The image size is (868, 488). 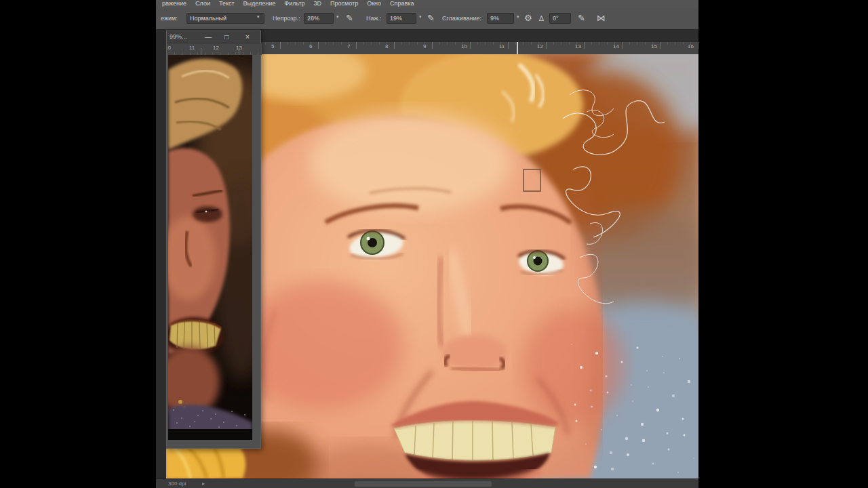 What do you see at coordinates (500, 18) in the screenshot?
I see `smoothing-input: 9%` at bounding box center [500, 18].